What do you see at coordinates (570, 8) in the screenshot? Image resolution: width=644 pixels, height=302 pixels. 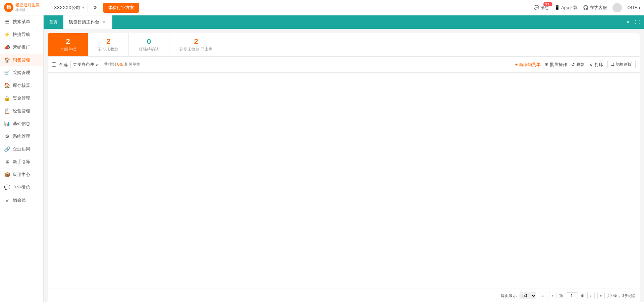 I see `app-download-label: App下载` at bounding box center [570, 8].